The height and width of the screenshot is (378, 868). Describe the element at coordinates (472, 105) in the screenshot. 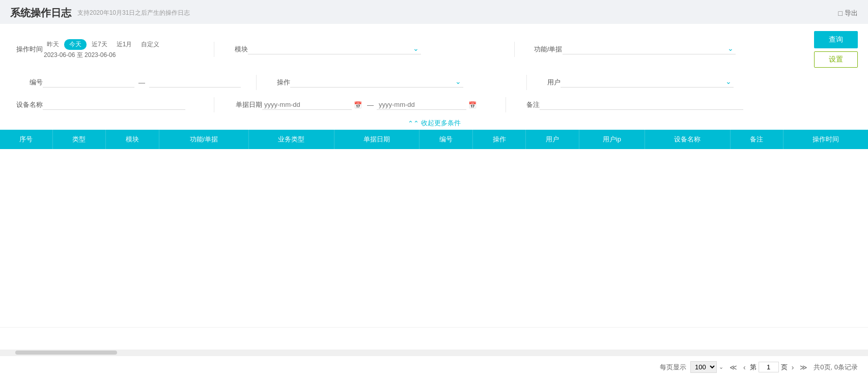

I see `calendar-to-icon: 📅` at that location.